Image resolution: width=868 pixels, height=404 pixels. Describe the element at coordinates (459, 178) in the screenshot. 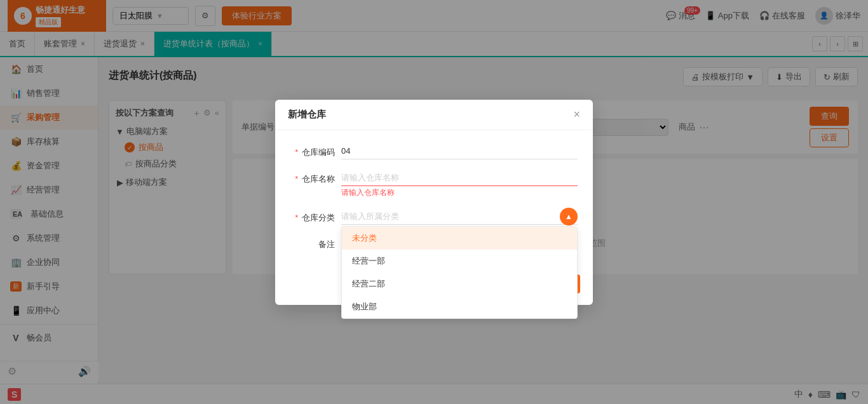

I see `name-input` at that location.